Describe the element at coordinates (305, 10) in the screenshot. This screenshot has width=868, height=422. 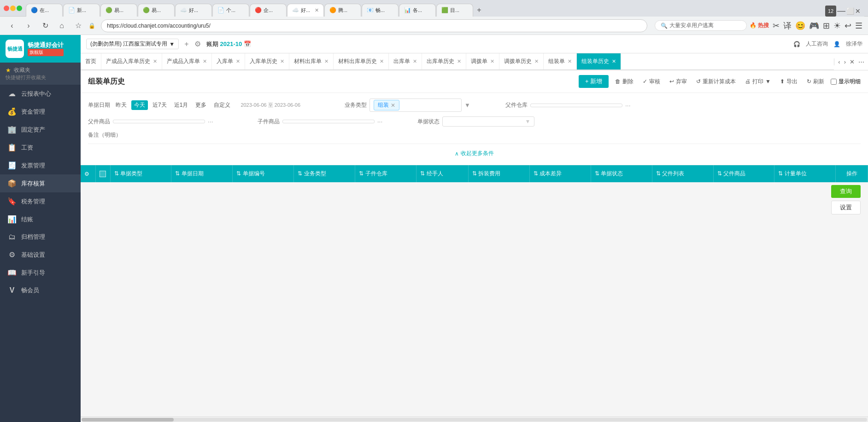
I see `browser-tab-8: ☁️ 好... ✕` at that location.